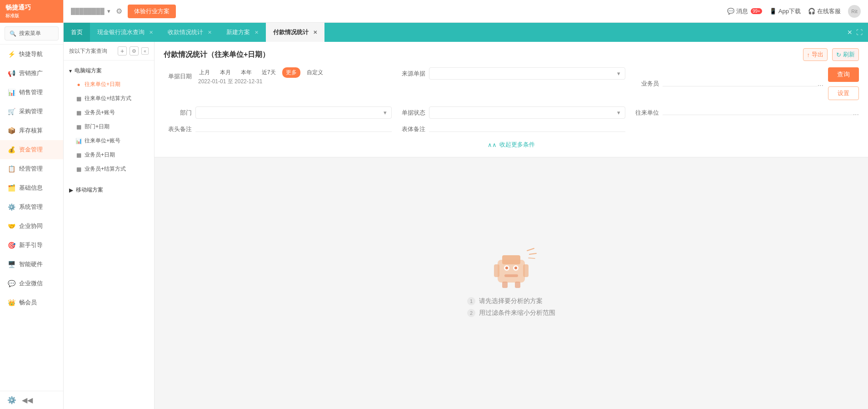 Image resolution: width=868 pixels, height=409 pixels. What do you see at coordinates (859, 32) in the screenshot?
I see `maximize-icon: ⛶` at bounding box center [859, 32].